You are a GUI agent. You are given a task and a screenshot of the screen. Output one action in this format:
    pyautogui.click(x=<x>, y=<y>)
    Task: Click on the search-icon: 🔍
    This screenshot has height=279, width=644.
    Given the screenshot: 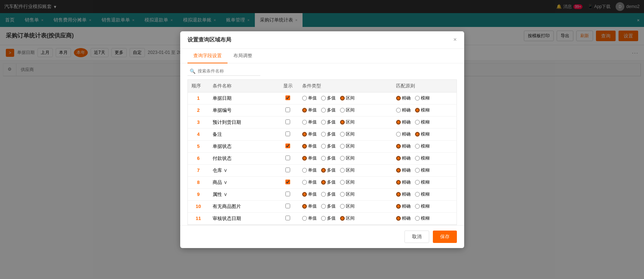 What is the action you would take?
    pyautogui.click(x=193, y=71)
    